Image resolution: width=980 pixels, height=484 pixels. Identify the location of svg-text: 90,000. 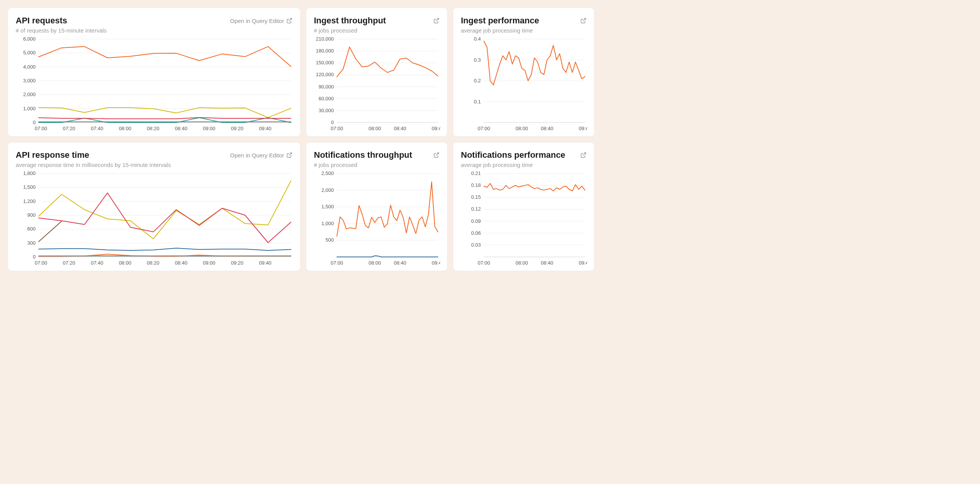
(326, 87).